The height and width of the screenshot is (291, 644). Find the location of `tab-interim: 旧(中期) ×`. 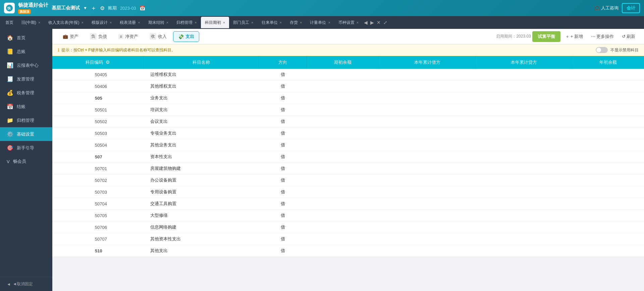

tab-interim: 旧(中期) × is located at coordinates (31, 22).